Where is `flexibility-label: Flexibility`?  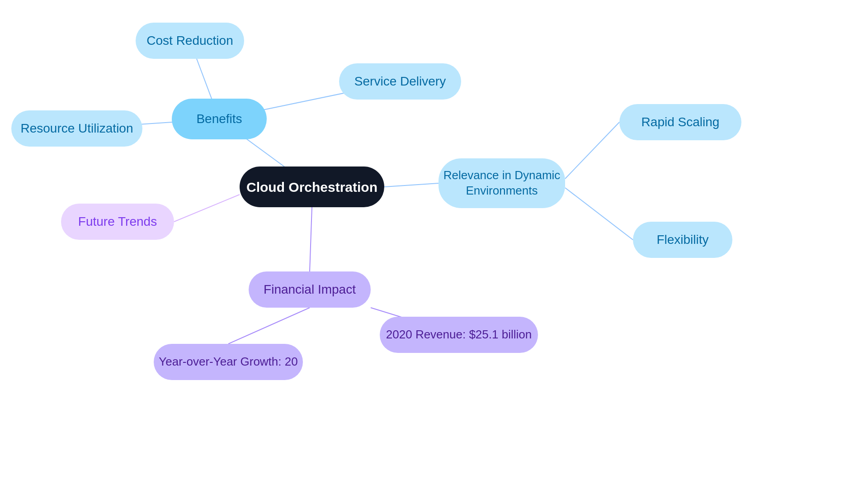 flexibility-label: Flexibility is located at coordinates (683, 240).